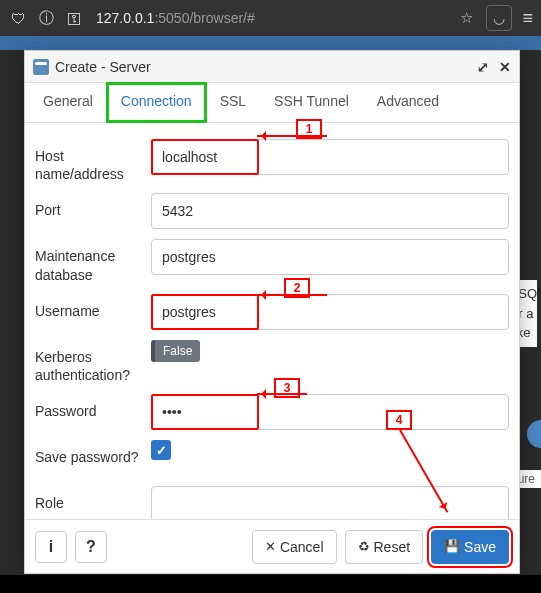 This screenshot has height=593, width=541. Describe the element at coordinates (18, 18) in the screenshot. I see `shield-icon: 🛡` at that location.